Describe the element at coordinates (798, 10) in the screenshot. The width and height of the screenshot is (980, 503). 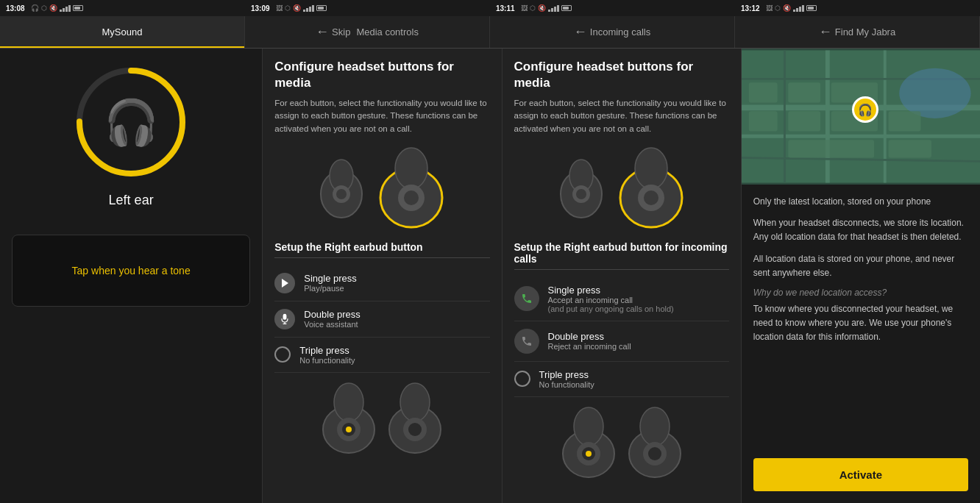
I see `signal-bar-4b` at that location.